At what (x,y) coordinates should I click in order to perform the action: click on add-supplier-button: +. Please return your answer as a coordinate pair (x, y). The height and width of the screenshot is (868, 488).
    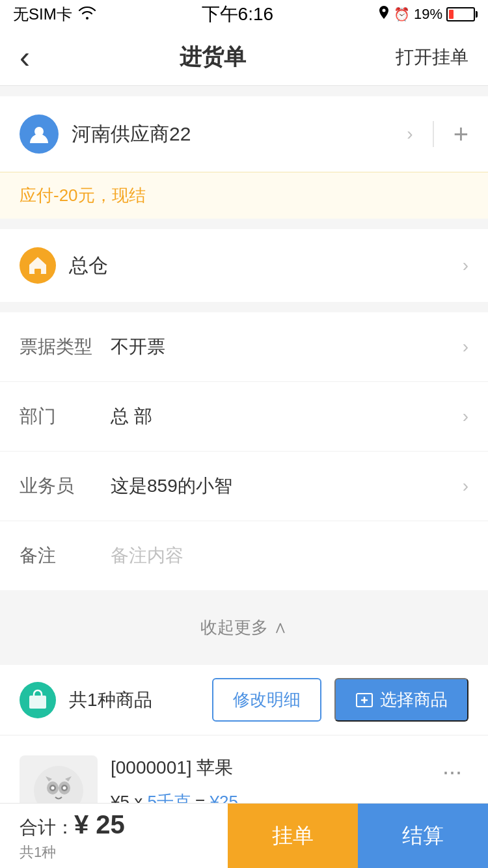
    Looking at the image, I should click on (461, 134).